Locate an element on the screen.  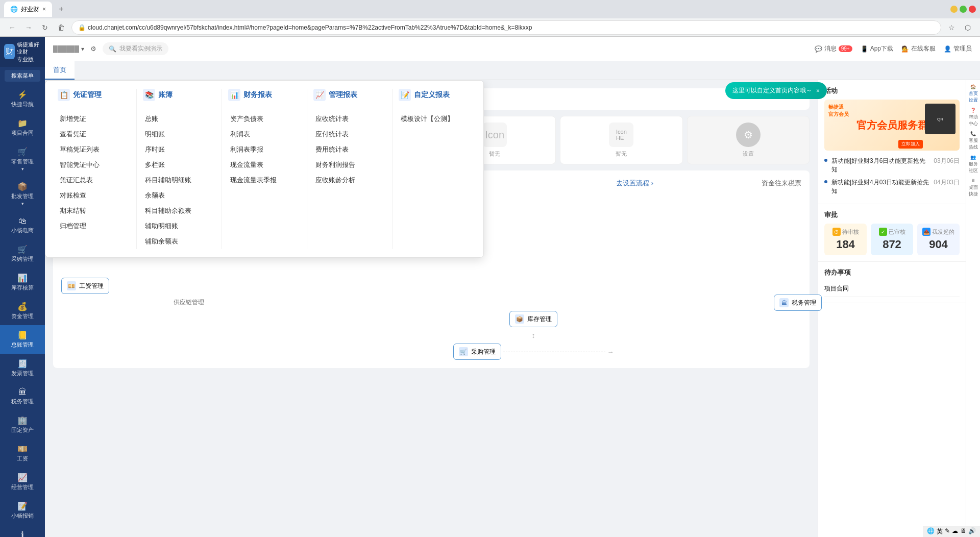
tab-bar: 🌐 好业财 × + is located at coordinates (490, 9).